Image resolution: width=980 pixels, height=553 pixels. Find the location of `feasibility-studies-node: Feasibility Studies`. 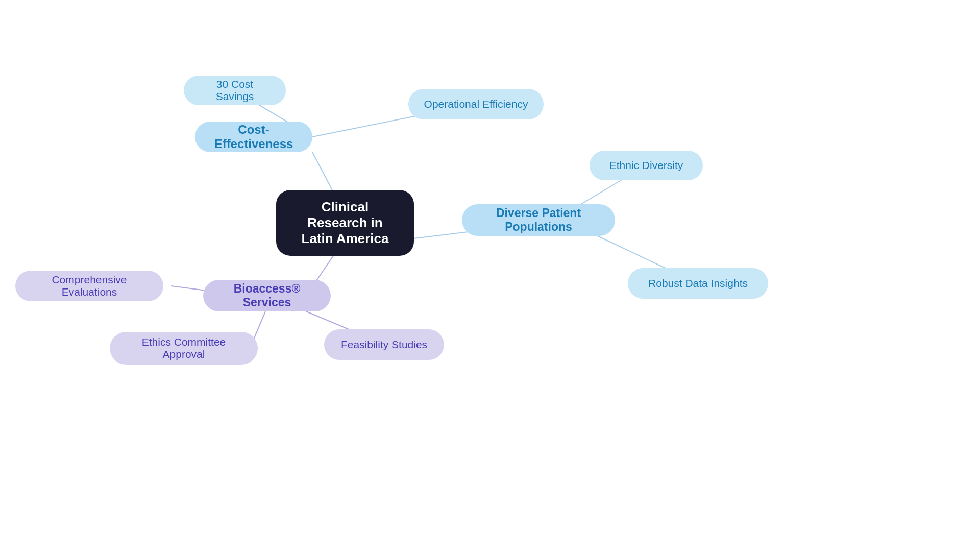

feasibility-studies-node: Feasibility Studies is located at coordinates (384, 345).